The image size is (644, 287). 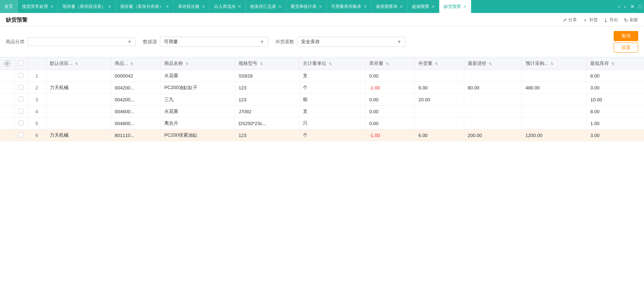 What do you see at coordinates (7, 63) in the screenshot?
I see `table-settings-icon: ⚙` at bounding box center [7, 63].